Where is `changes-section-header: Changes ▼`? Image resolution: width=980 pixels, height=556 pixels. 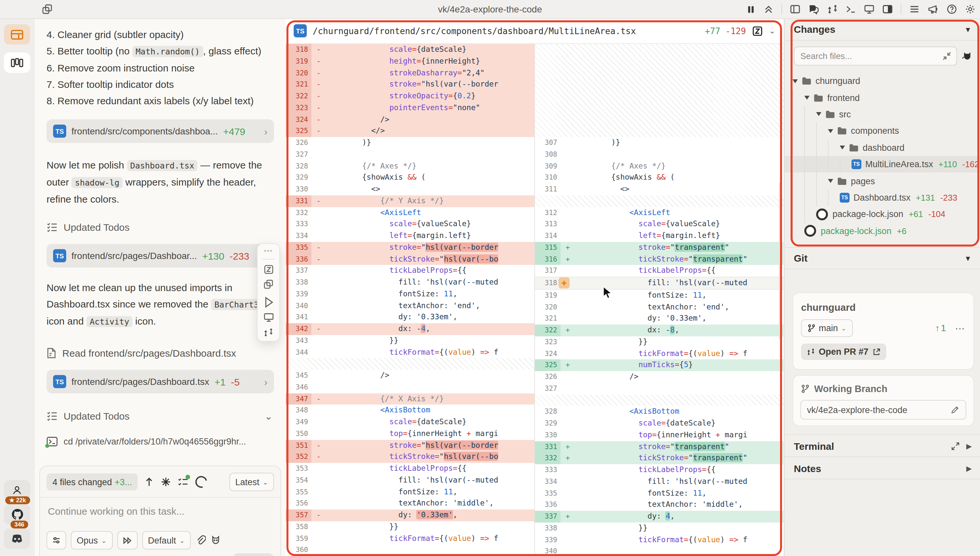 changes-section-header: Changes ▼ is located at coordinates (882, 29).